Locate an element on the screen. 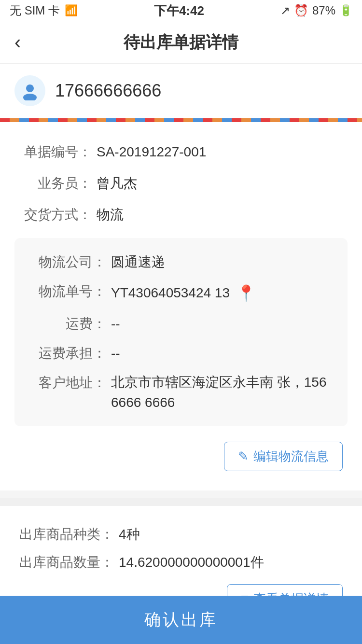 This screenshot has width=362, height=644. delivery-method-value: 物流 is located at coordinates (220, 215).